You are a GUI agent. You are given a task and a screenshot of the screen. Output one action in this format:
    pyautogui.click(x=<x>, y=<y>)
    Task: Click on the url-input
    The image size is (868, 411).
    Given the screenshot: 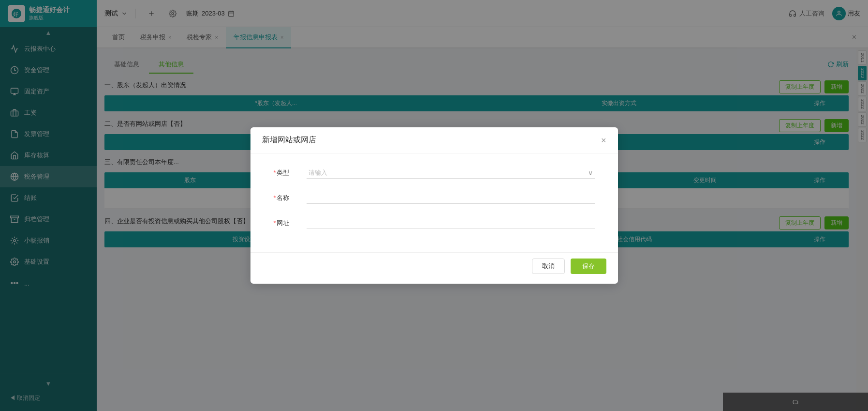 What is the action you would take?
    pyautogui.click(x=451, y=223)
    